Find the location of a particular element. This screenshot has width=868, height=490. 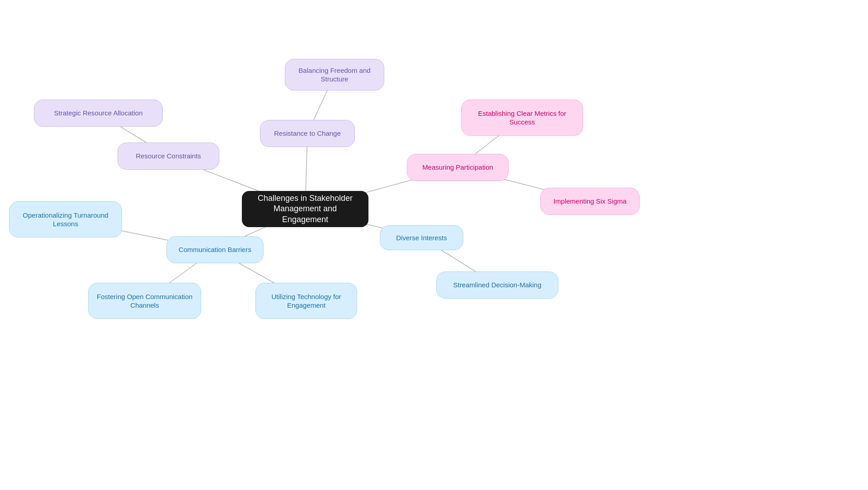

establishing-node: Establishing Clear Metrics for Success is located at coordinates (522, 118).